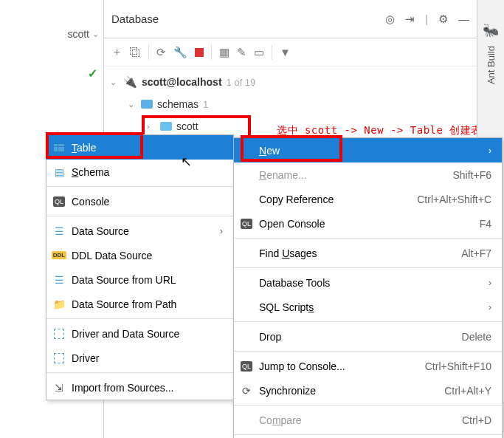  I want to click on menu-driver-data-source: Driver and Data Source, so click(140, 334).